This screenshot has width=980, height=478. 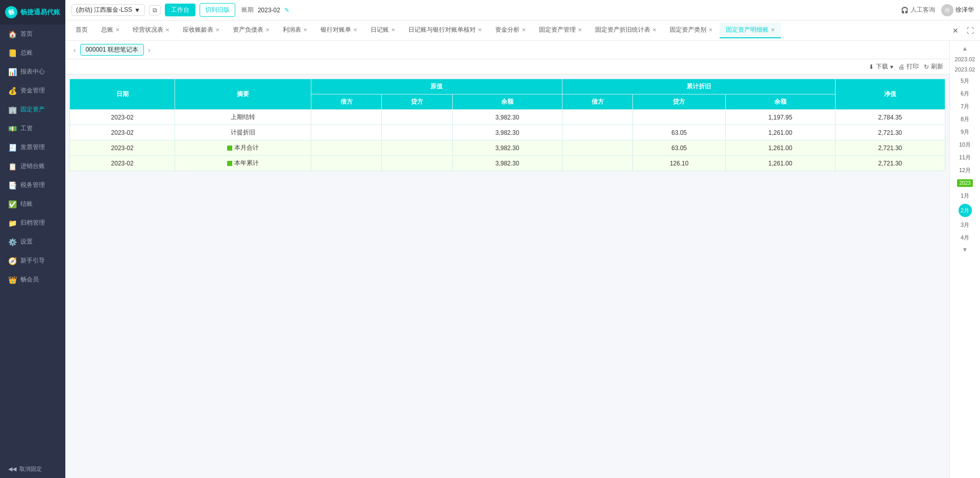 I want to click on tab-journal: 日记账 ✕, so click(x=383, y=31).